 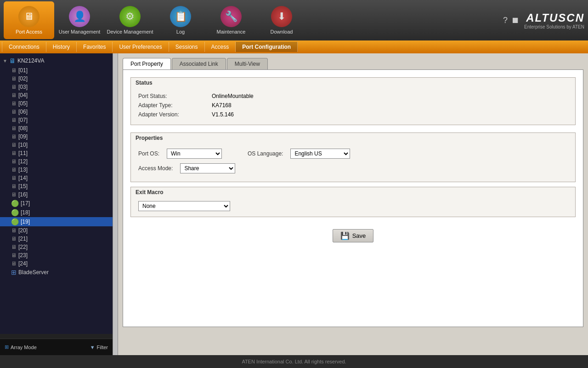 I want to click on status-section-body: Port Status: OnlineMountable Adapter Typ…, so click(x=353, y=106).